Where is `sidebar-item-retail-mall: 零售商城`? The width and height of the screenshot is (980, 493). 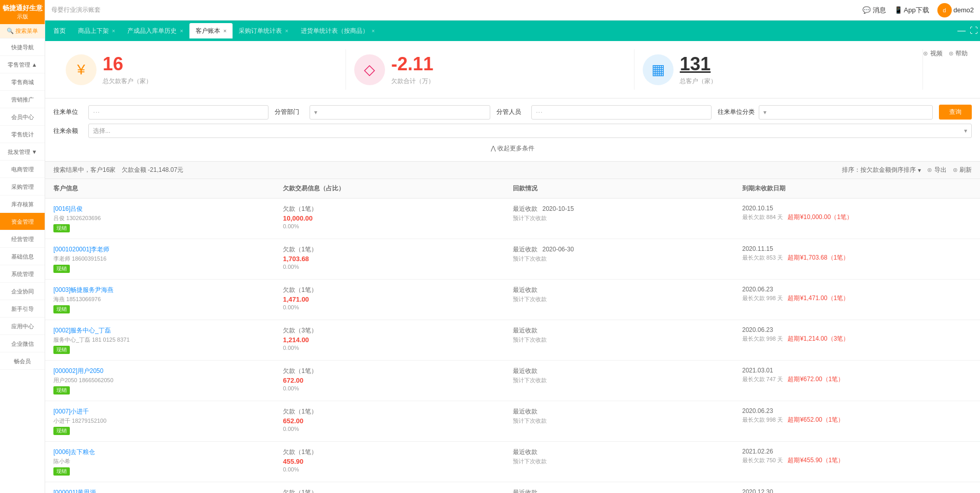 sidebar-item-retail-mall: 零售商城 is located at coordinates (23, 82).